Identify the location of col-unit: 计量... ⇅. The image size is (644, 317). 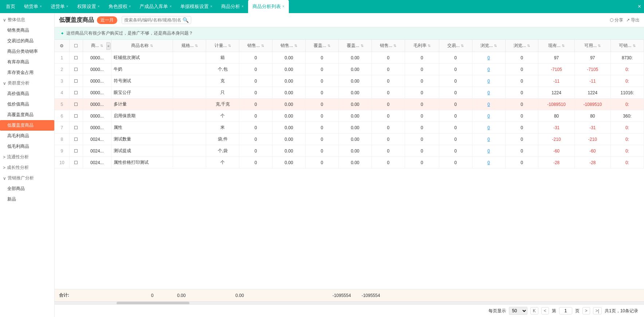
(223, 46).